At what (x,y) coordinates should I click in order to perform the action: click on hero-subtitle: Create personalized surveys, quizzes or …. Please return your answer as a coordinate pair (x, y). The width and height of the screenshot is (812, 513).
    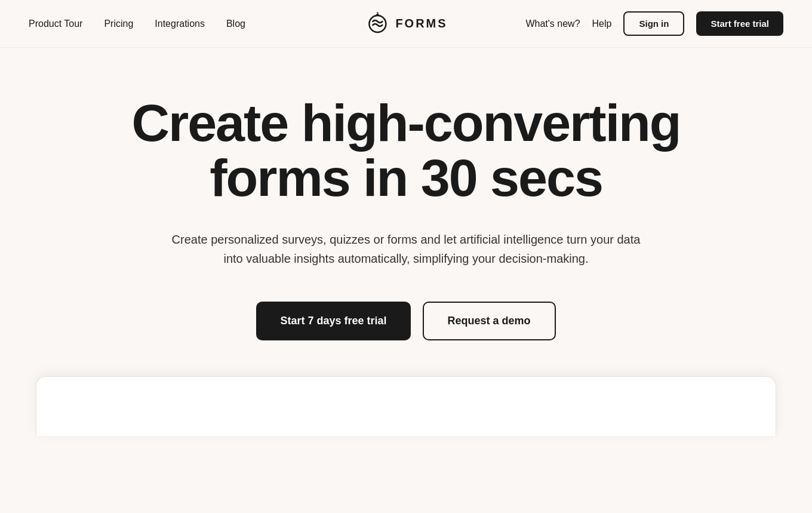
    Looking at the image, I should click on (406, 249).